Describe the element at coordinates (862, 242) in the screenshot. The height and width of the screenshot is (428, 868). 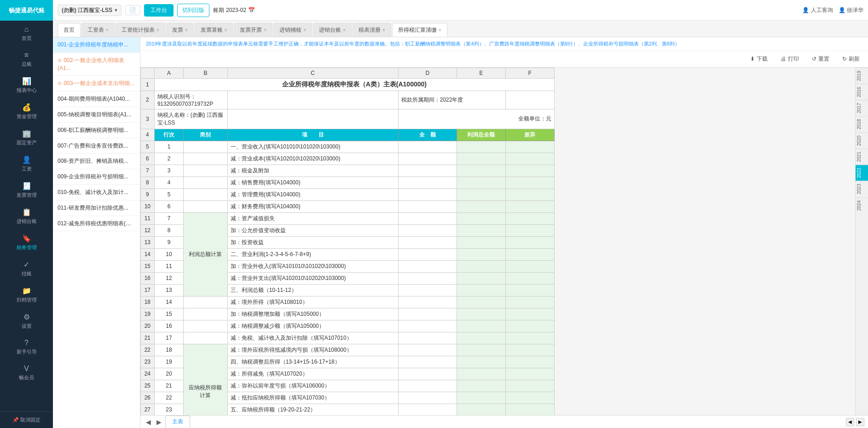
I see `timeline-panel: 2019 2016 2017 2018 2020 2021 2022 2023 …` at that location.